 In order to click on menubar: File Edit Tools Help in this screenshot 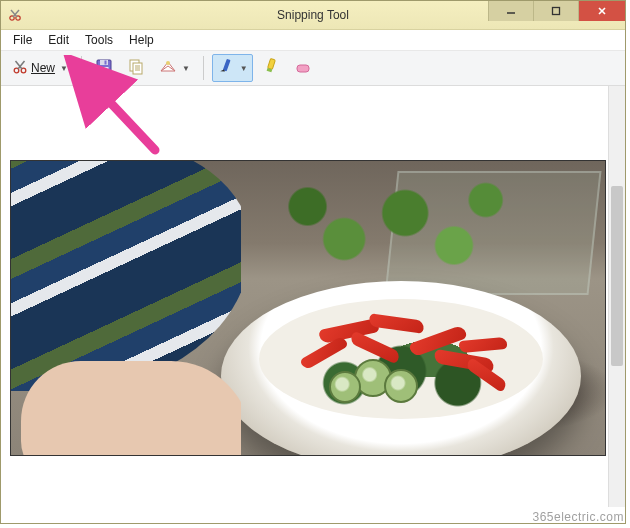, I will do `click(313, 40)`.